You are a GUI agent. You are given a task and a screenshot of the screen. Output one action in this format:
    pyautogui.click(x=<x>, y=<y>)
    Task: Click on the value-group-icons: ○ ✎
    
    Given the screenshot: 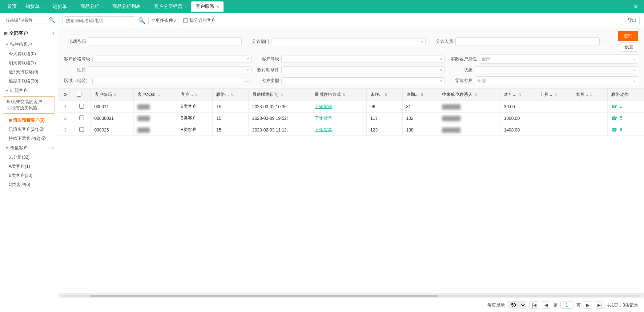 What is the action you would take?
    pyautogui.click(x=51, y=148)
    